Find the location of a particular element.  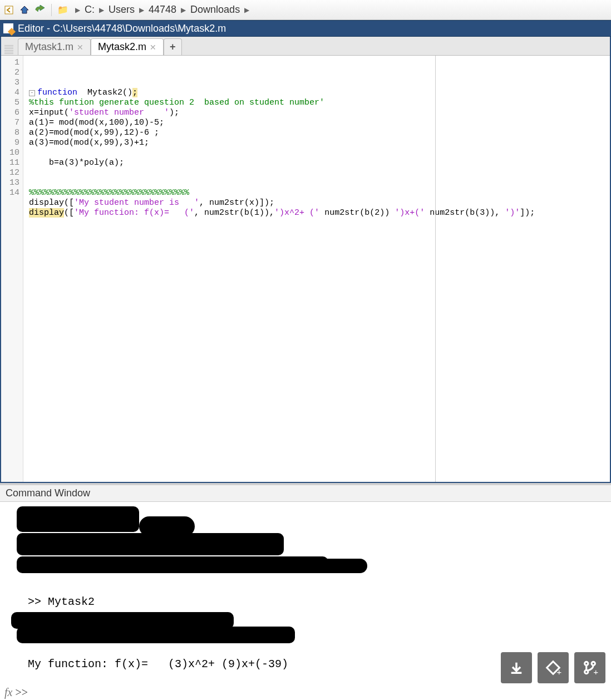

fold-icon: - is located at coordinates (32, 93).